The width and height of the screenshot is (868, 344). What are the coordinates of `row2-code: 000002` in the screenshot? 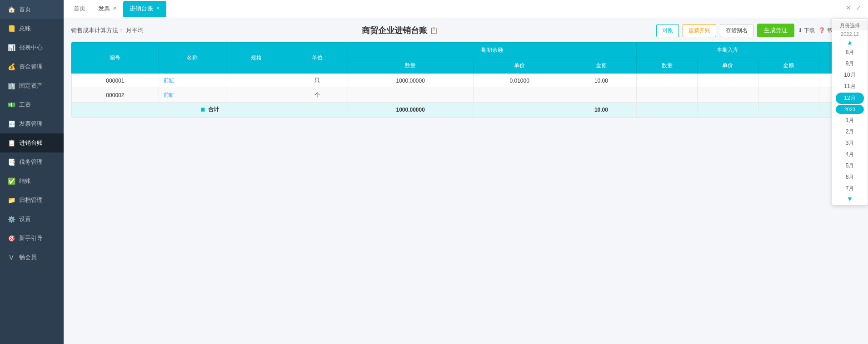 It's located at (115, 95).